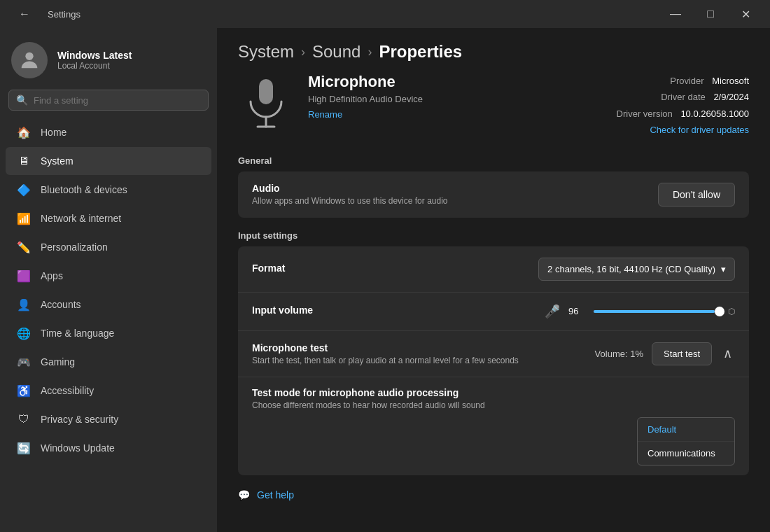 This screenshot has height=532, width=770. I want to click on format-row: Format 2 channels, 16 bit, 44100 Hz (CD …, so click(493, 270).